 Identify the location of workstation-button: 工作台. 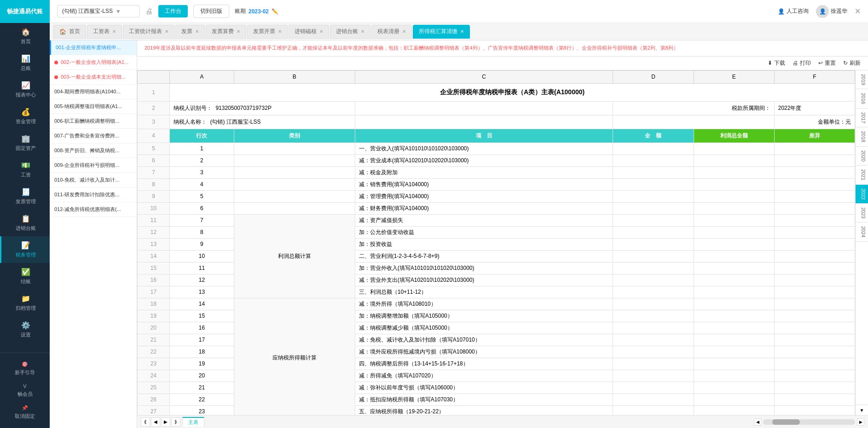
(173, 11).